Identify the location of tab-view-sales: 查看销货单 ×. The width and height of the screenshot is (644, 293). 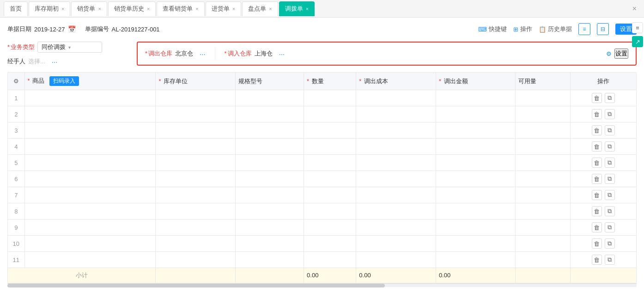
(180, 9).